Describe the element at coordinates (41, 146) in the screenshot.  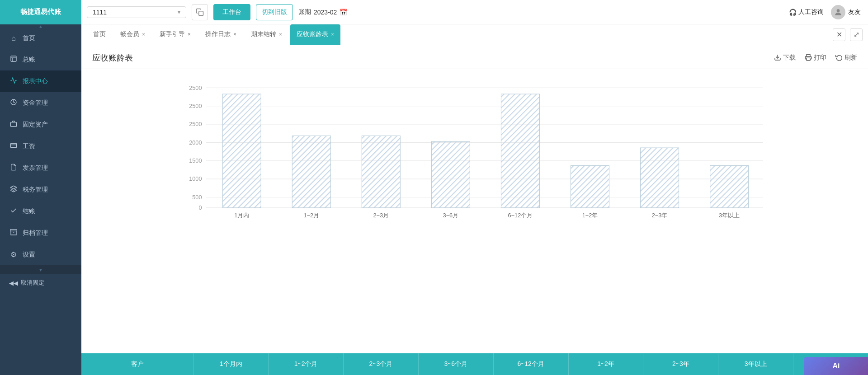
I see `sidebar-item-salary: 工资` at that location.